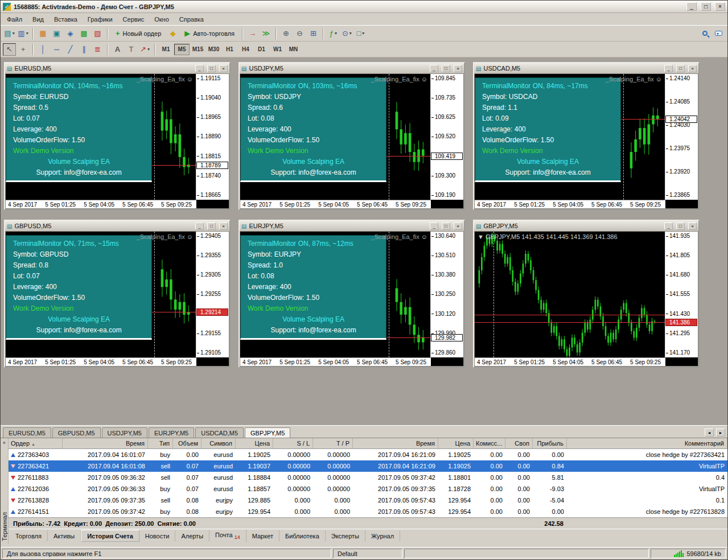  What do you see at coordinates (293, 443) in the screenshot?
I see `column-header-7: S / L` at bounding box center [293, 443].